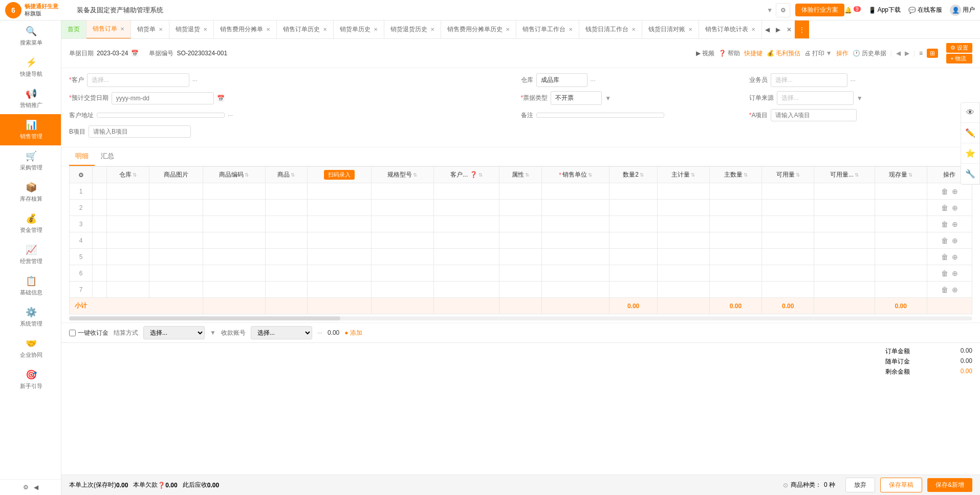  What do you see at coordinates (548, 30) in the screenshot?
I see `tab-order-workbench: 销售订单工作台 ✕` at bounding box center [548, 30].